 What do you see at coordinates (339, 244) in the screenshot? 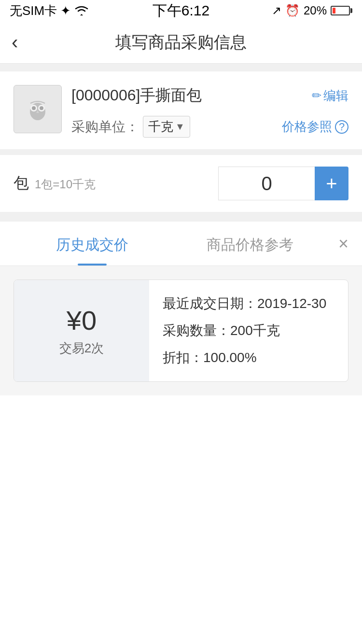
I see `tab-close-button: ×` at bounding box center [339, 244].